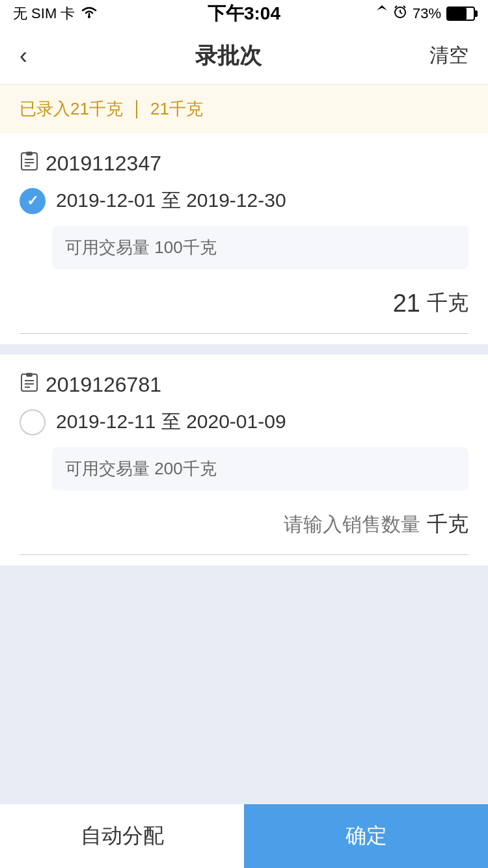 The image size is (488, 868). Describe the element at coordinates (244, 14) in the screenshot. I see `status-time: 下午3:04` at that location.